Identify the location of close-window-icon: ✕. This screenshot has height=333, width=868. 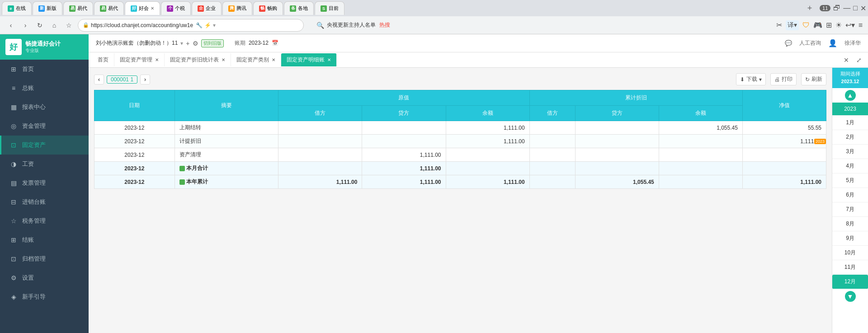
(863, 8).